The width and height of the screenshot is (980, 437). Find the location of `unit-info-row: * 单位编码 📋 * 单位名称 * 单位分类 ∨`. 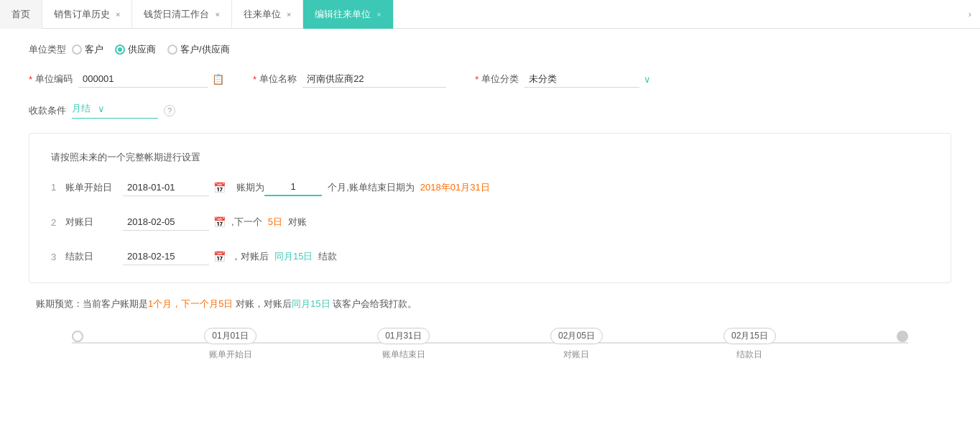

unit-info-row: * 单位编码 📋 * 单位名称 * 单位分类 ∨ is located at coordinates (490, 79).